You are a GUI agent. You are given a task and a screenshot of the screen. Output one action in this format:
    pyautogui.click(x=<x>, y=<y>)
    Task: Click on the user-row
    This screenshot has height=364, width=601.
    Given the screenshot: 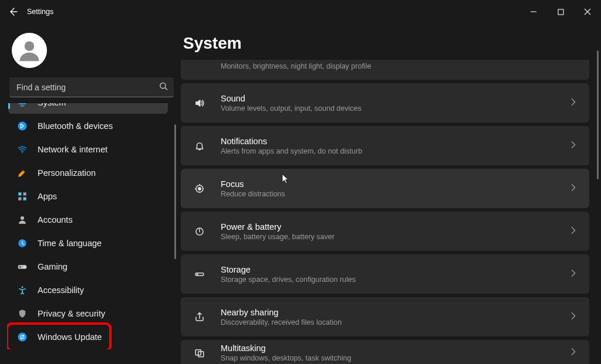 What is the action you would take?
    pyautogui.click(x=92, y=53)
    